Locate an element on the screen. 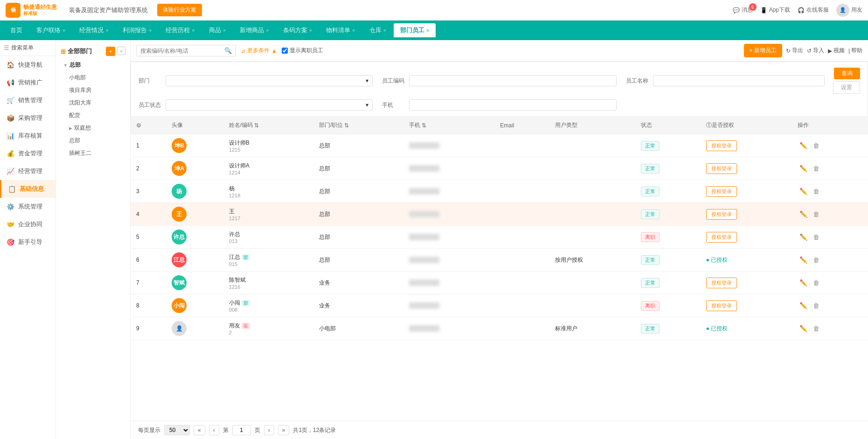  dept-tree-headquarters: 总部 is located at coordinates (93, 141).